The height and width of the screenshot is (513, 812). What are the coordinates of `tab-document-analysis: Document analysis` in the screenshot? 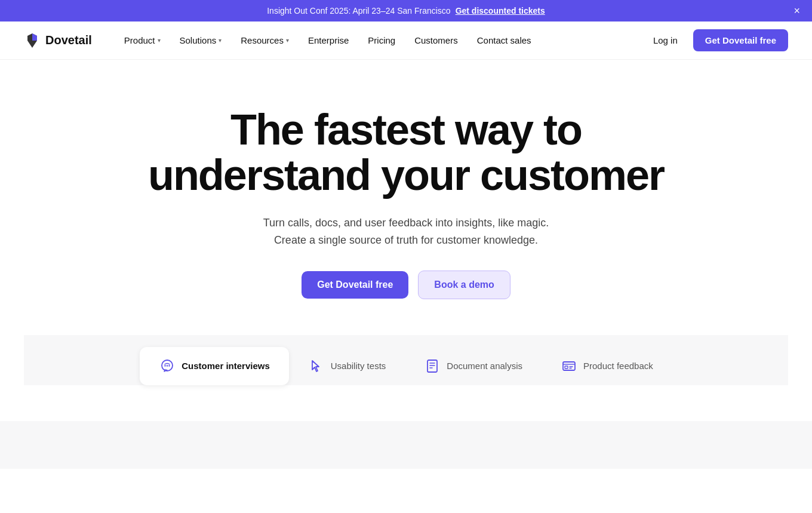 It's located at (473, 366).